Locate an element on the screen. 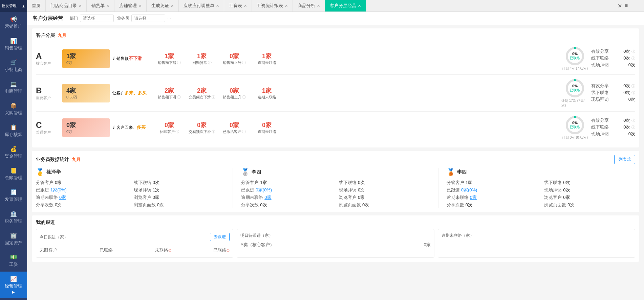  tier-row-c: C 普通客户 0家 0万 让客户回来、多买 0家 休眠客户 ⓘ is located at coordinates (336, 128).